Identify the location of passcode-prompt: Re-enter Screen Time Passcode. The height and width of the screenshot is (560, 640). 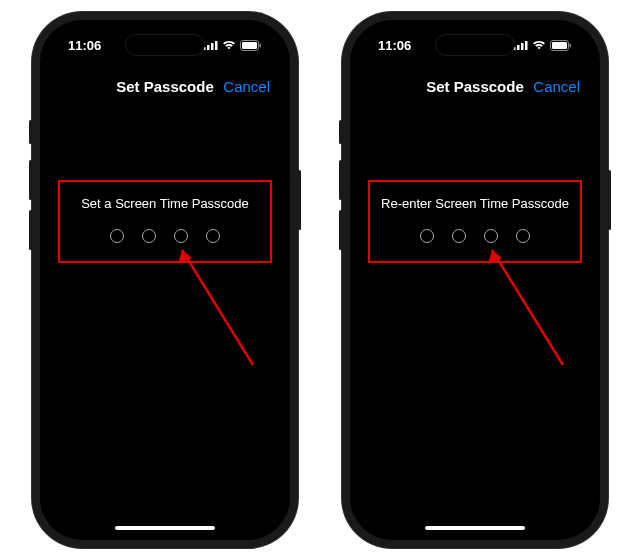
(475, 204).